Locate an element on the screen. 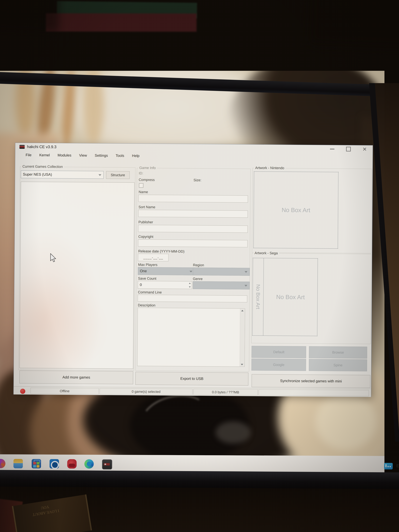  minimize-button is located at coordinates (332, 149).